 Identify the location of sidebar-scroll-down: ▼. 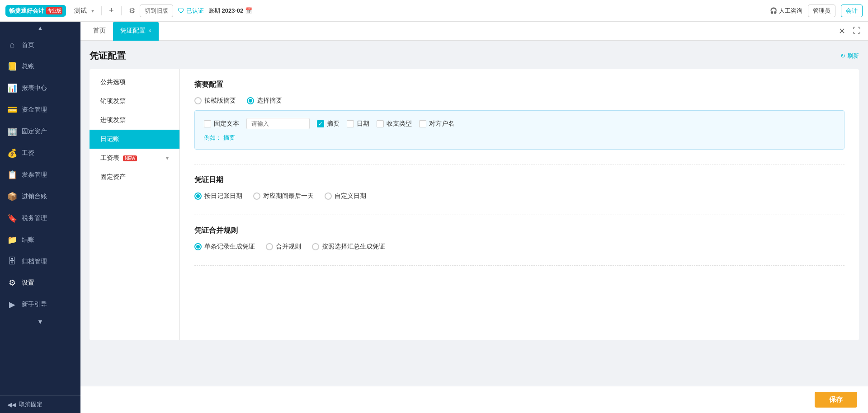
(40, 322).